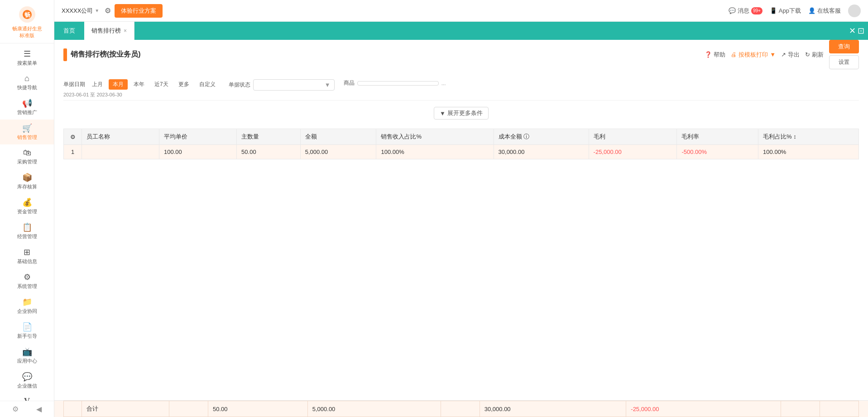 The width and height of the screenshot is (868, 417). I want to click on cell-cost-amount: 30,000.00, so click(541, 152).